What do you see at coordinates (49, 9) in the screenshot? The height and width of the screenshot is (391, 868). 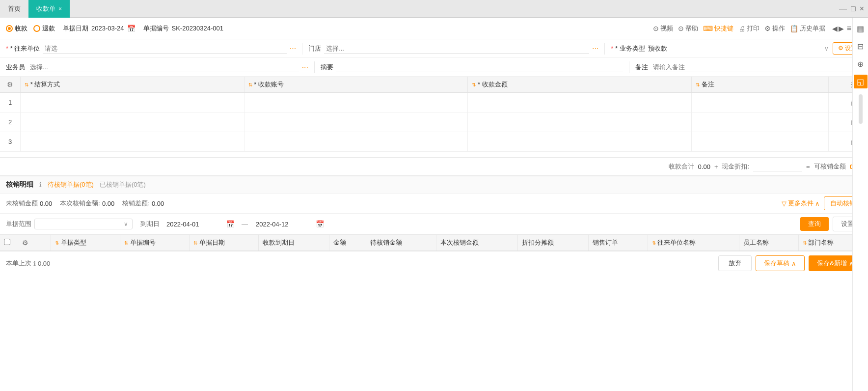 I see `tab-active: 收款单 ×` at bounding box center [49, 9].